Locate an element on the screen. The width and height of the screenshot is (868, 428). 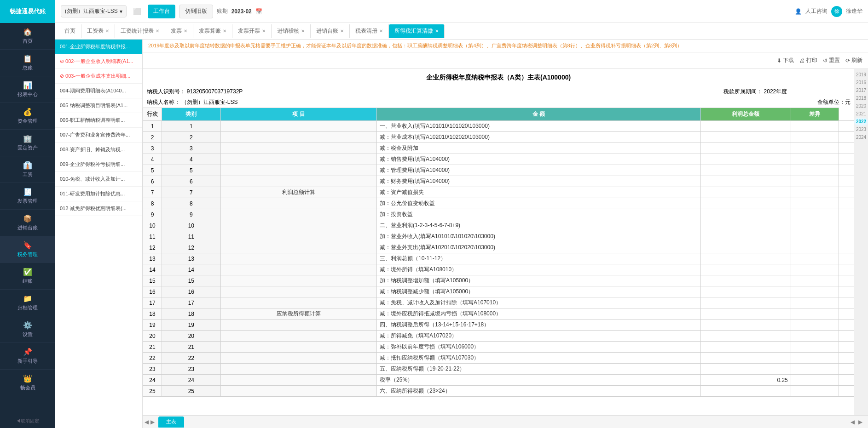
row-amount: 0.25 is located at coordinates (746, 380).